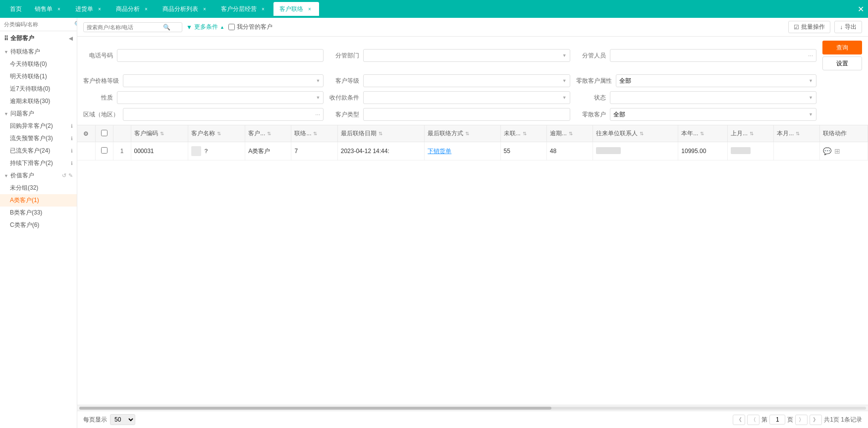 The height and width of the screenshot is (428, 868). Describe the element at coordinates (39, 175) in the screenshot. I see `sidebar-group-value-customers: ▼价值客户 ↺✎` at that location.